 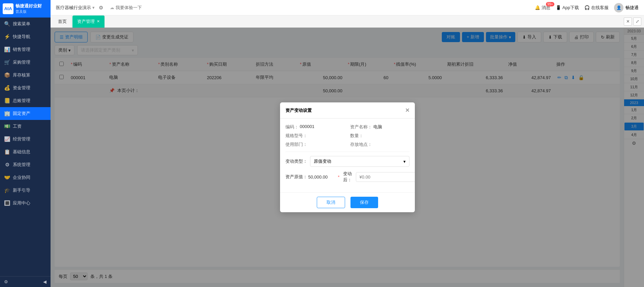 What do you see at coordinates (62, 22) in the screenshot?
I see `tab-home-label: 首页` at bounding box center [62, 22].